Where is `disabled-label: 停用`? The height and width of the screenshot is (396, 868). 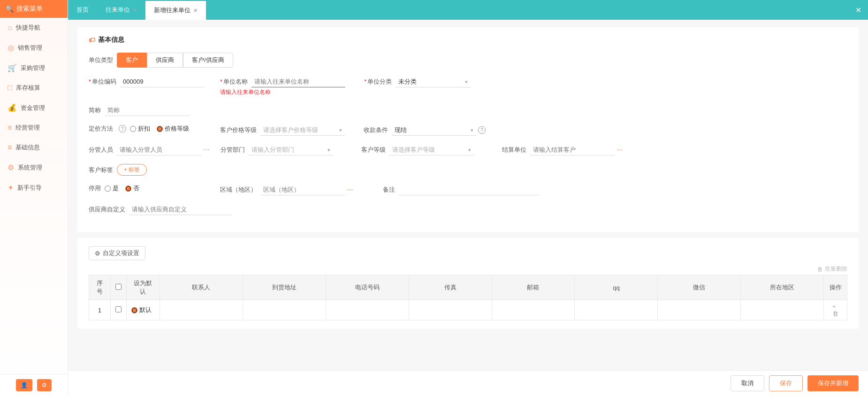
disabled-label: 停用 is located at coordinates (95, 188).